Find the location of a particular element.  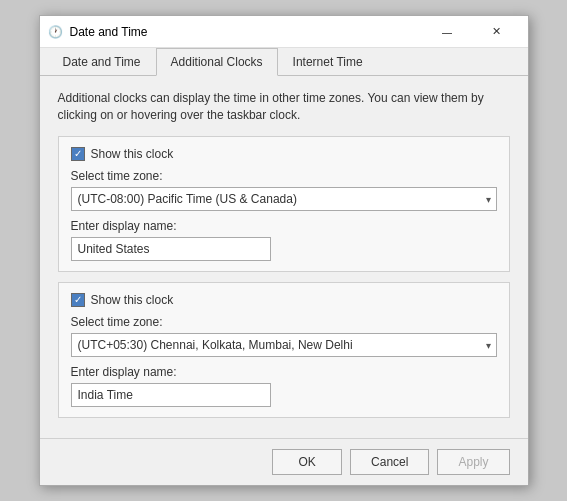

clock-1-timezone-label: Select time zone: is located at coordinates (284, 176).